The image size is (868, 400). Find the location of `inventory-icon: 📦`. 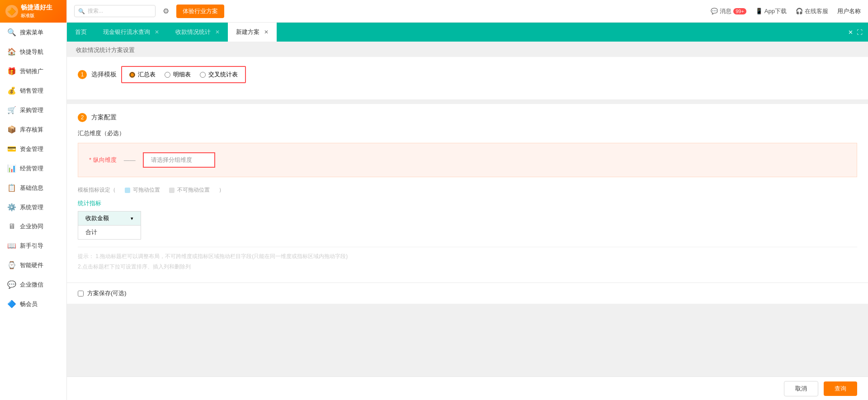

inventory-icon: 📦 is located at coordinates (12, 129).